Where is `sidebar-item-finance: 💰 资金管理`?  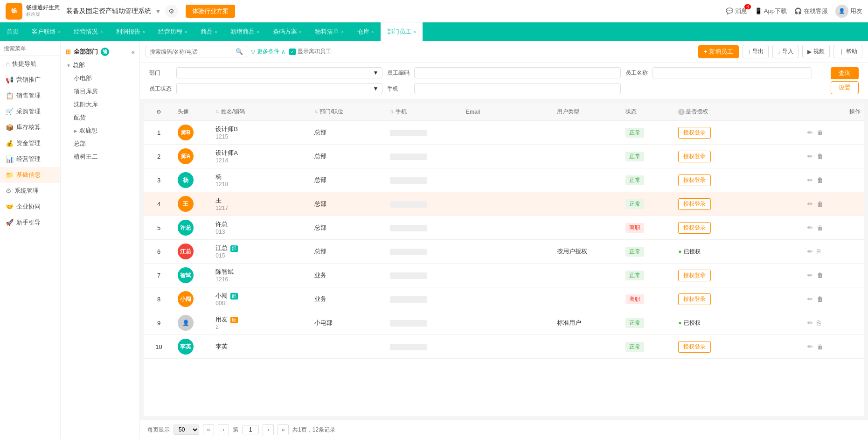 sidebar-item-finance: 💰 资金管理 is located at coordinates (30, 143).